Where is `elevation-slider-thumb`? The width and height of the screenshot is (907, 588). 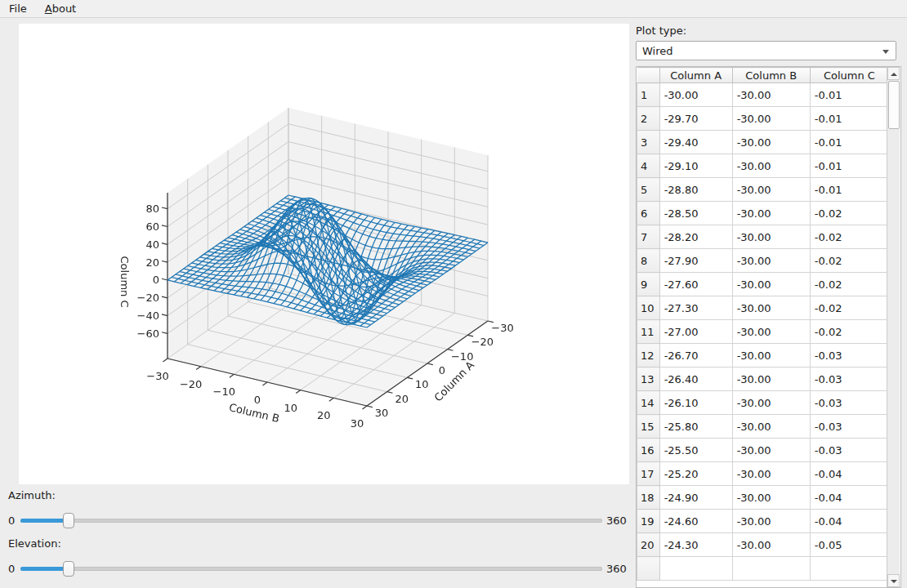 elevation-slider-thumb is located at coordinates (69, 568).